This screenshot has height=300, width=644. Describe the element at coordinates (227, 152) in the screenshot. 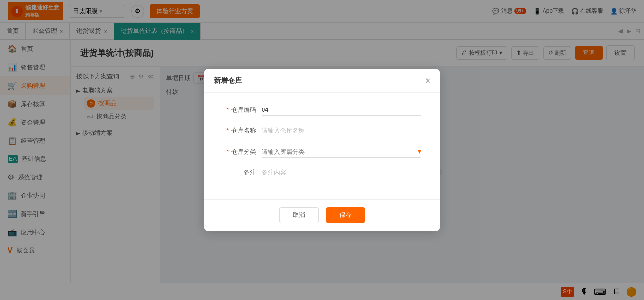

I see `category-required: *` at that location.